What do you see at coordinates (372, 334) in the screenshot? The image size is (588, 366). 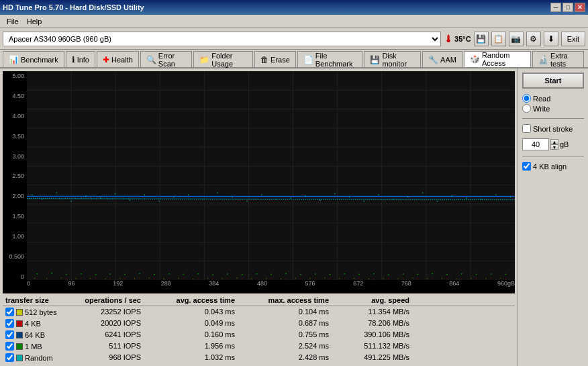 I see `row3-speed: 390.106 MB/s` at bounding box center [372, 334].